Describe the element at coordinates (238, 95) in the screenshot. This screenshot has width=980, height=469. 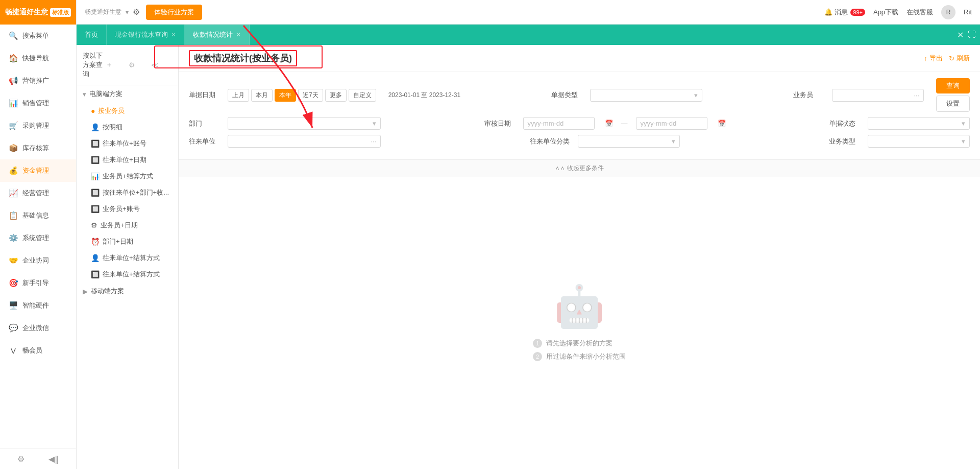
I see `date-btn-last-month: 上月` at that location.